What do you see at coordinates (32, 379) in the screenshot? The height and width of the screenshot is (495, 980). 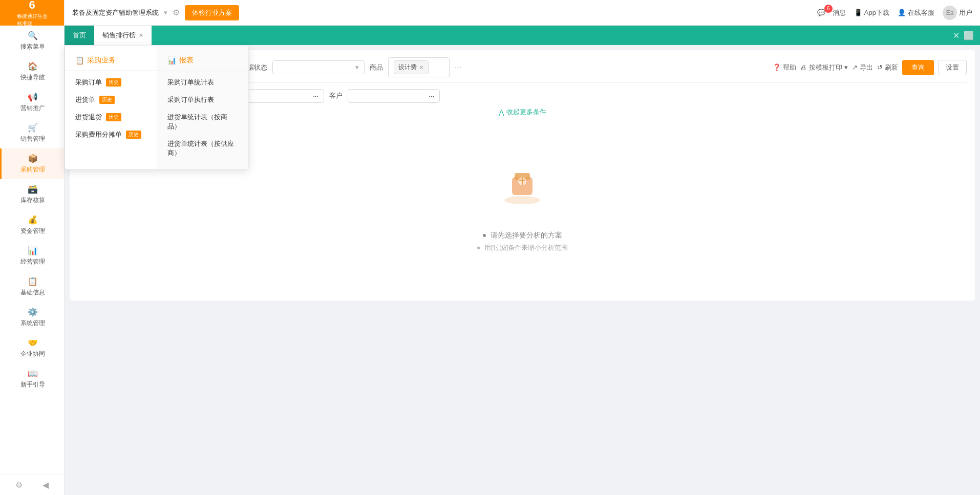 I see `sidebar-item-guide: 📖 新手引导` at bounding box center [32, 379].